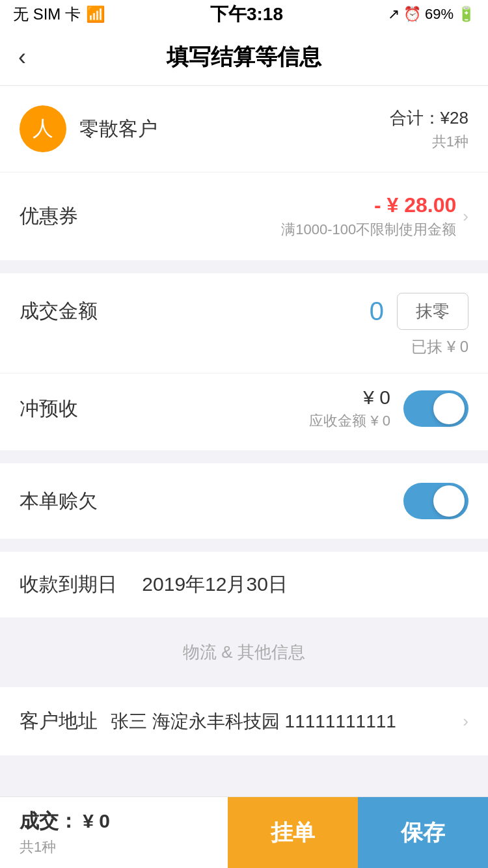  What do you see at coordinates (439, 14) in the screenshot?
I see `battery-label: 69%` at bounding box center [439, 14].